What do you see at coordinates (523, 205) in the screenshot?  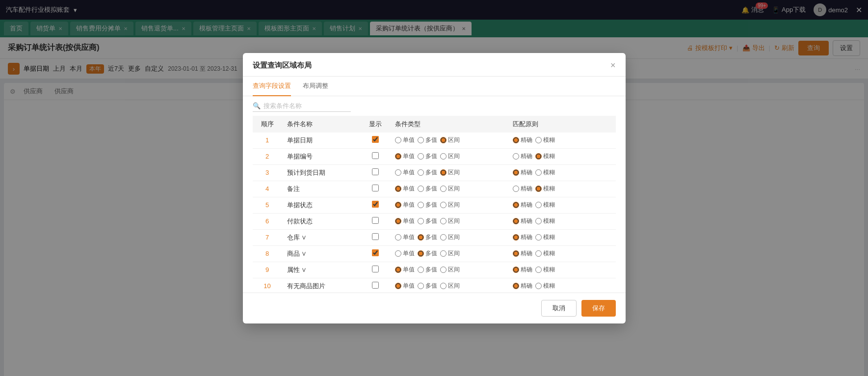 I see `match-radio-精确-4: 精确` at bounding box center [523, 205].